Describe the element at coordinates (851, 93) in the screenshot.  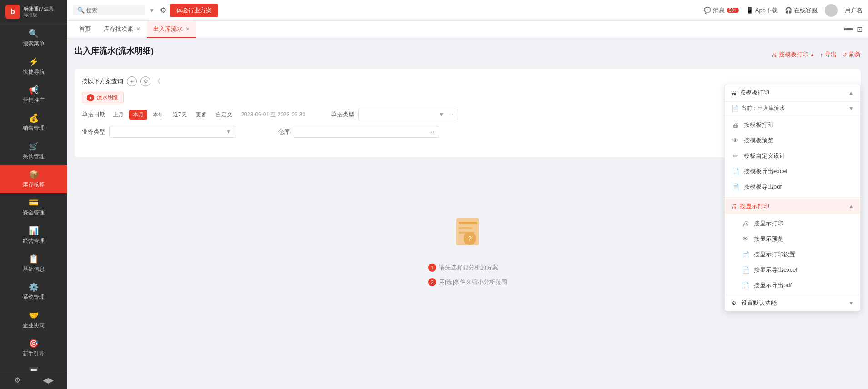
I see `dropdown-header-arrow: ▲` at that location.